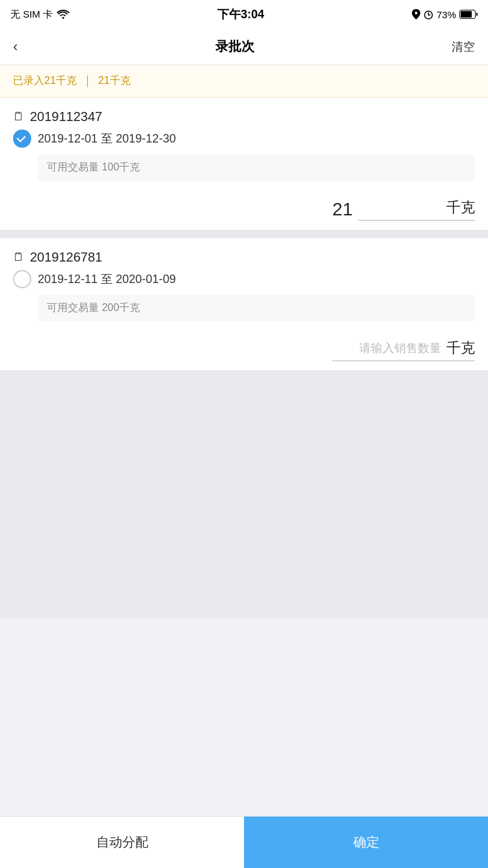 This screenshot has height=868, width=488. I want to click on battery-percent: 73%, so click(446, 14).